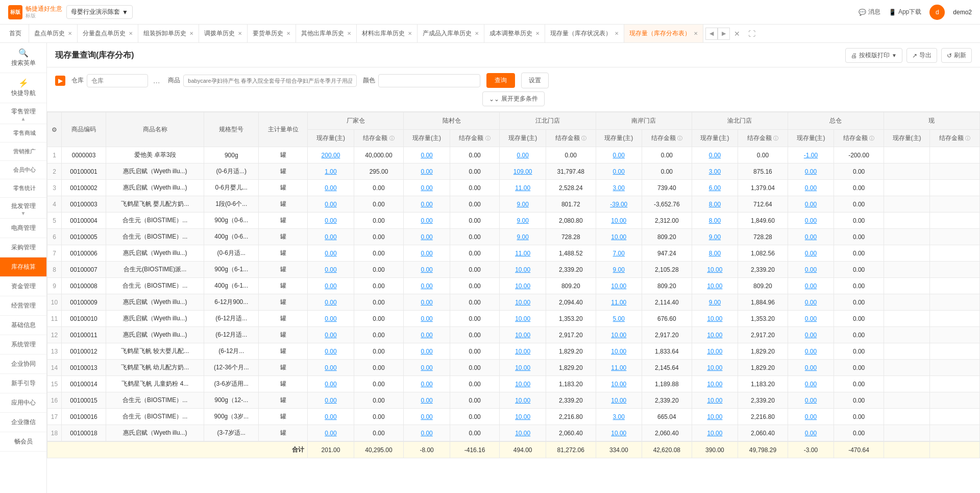  Describe the element at coordinates (23, 345) in the screenshot. I see `sidebar-item-system: 系统管理` at that location.